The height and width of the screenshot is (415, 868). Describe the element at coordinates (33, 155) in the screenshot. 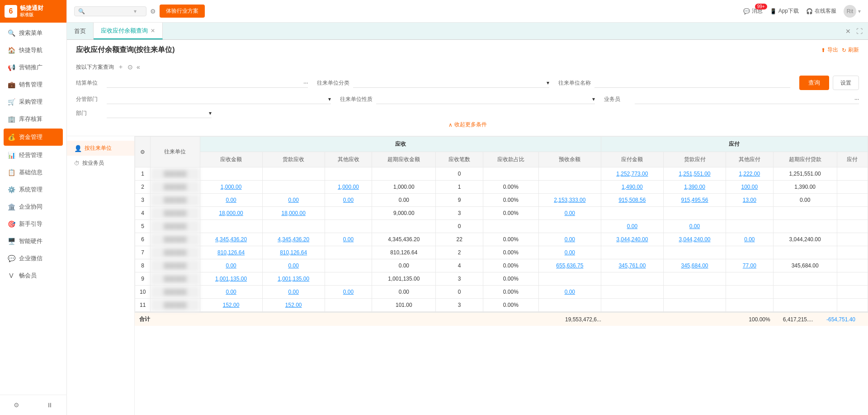

I see `sidebar-item-operations: 📊 经营管理` at that location.